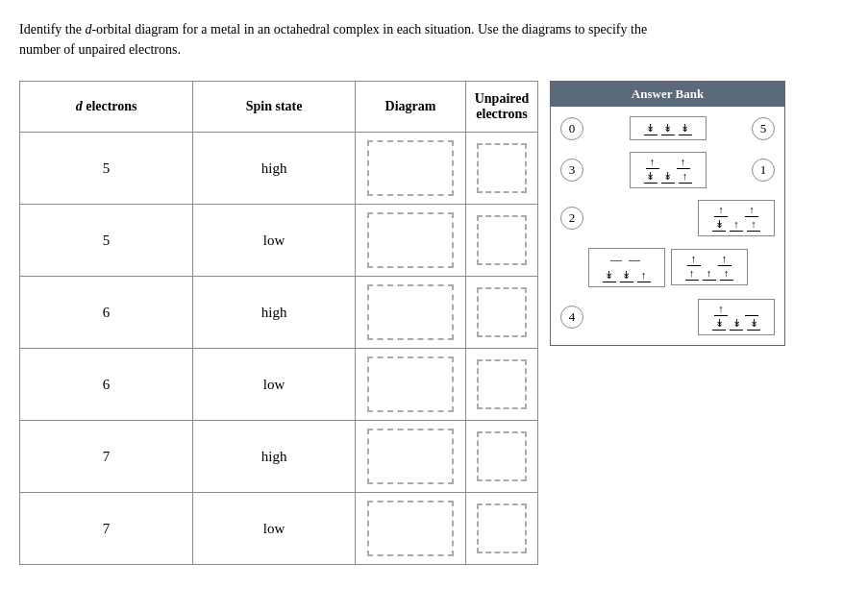  What do you see at coordinates (667, 317) in the screenshot?
I see `ab-row-5: 4 ↑ ↑ ↡` at bounding box center [667, 317].